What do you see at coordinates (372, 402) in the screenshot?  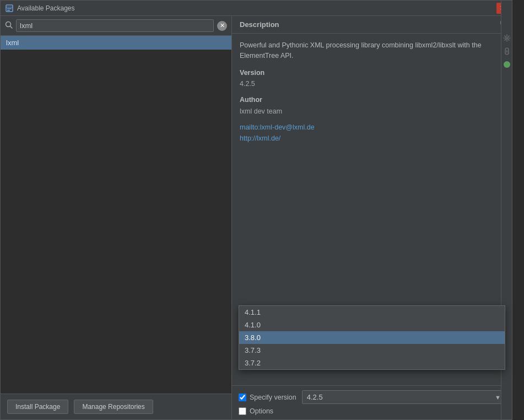 I see `version-section: 4.1.1 4.1.0 3.8.0 3.7.3 3.7.2 Specify ve…` at bounding box center [372, 402].